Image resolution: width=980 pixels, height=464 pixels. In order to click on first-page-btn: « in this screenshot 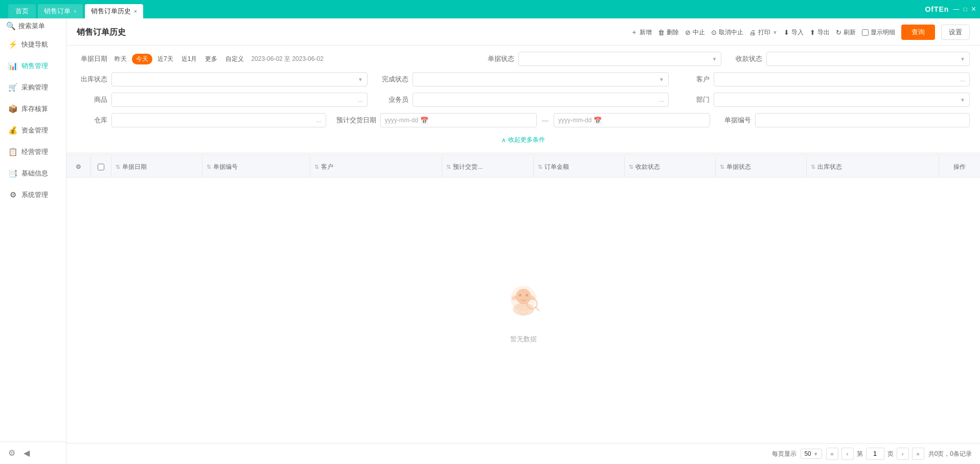, I will do `click(832, 454)`.